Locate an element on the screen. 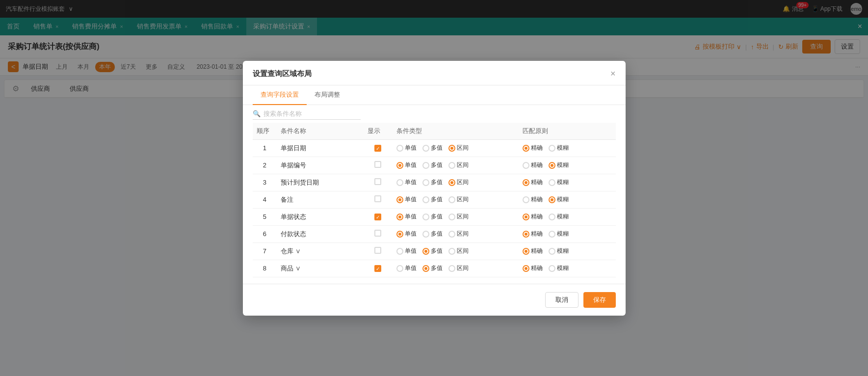 This screenshot has height=376, width=868. dialog-tab-layout: 布局调整 is located at coordinates (327, 94).